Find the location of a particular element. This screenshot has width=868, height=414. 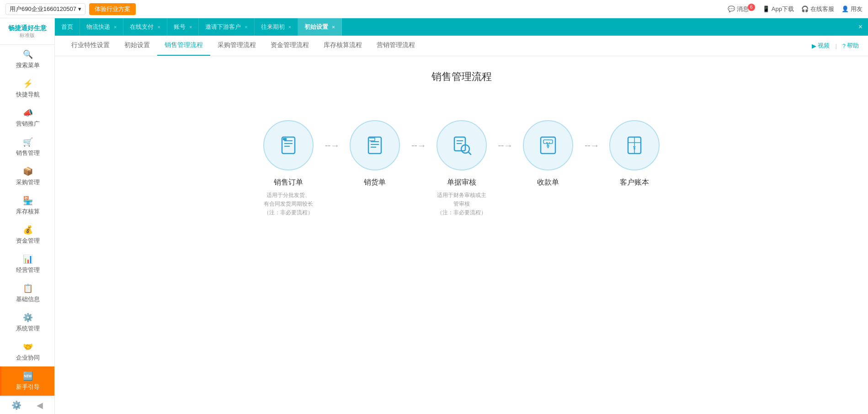

nav-tab-label: 账号 is located at coordinates (180, 27).